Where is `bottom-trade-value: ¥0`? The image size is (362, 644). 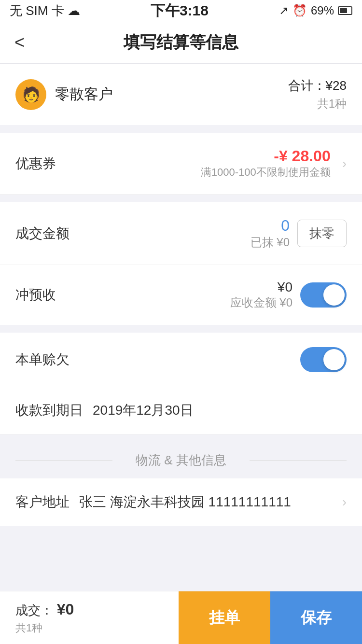
bottom-trade-value: ¥0 is located at coordinates (66, 609).